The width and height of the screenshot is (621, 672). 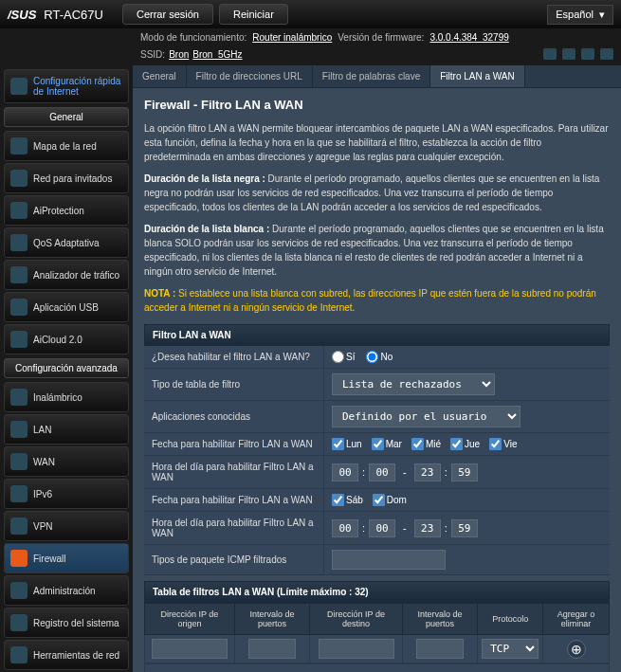 What do you see at coordinates (254, 14) in the screenshot?
I see `reboot-button: Reiniciar` at bounding box center [254, 14].